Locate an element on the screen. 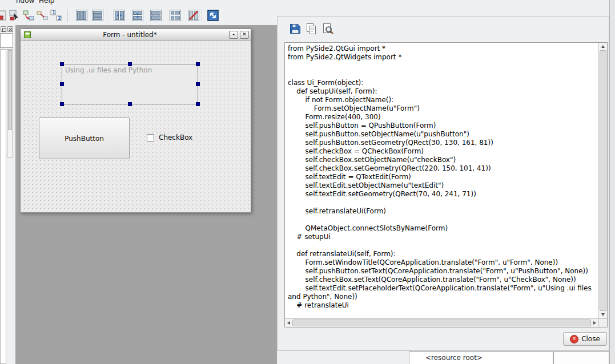 The height and width of the screenshot is (364, 615). layout-form-icon is located at coordinates (175, 15).